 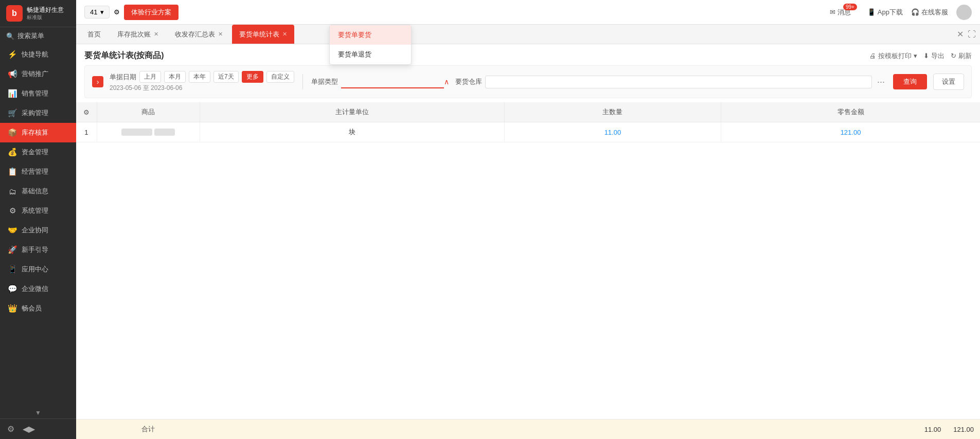 What do you see at coordinates (202, 82) in the screenshot?
I see `filter-date-group: 单据日期 上月 本月 本年 近7天 更多 自定义 2023-05-06 至 20…` at bounding box center [202, 82].